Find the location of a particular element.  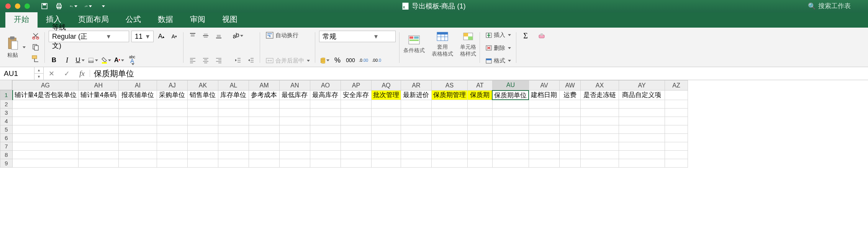

cell-AV6 is located at coordinates (544, 138).